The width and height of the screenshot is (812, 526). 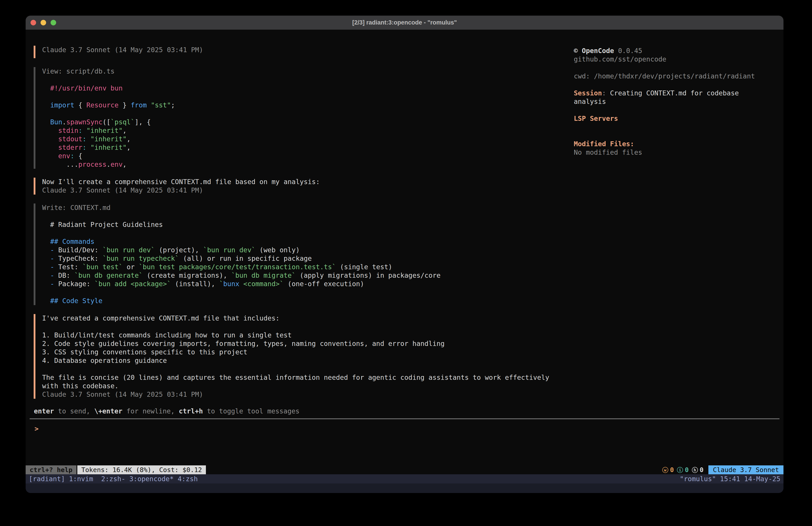 I want to click on text-segment: `bun add <package>`, so click(x=133, y=284).